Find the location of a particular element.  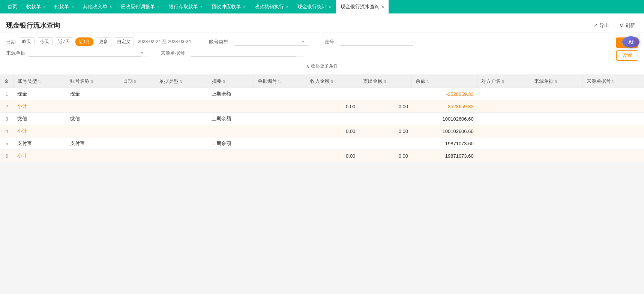

cell-balance: 19871073.60 is located at coordinates (445, 156).